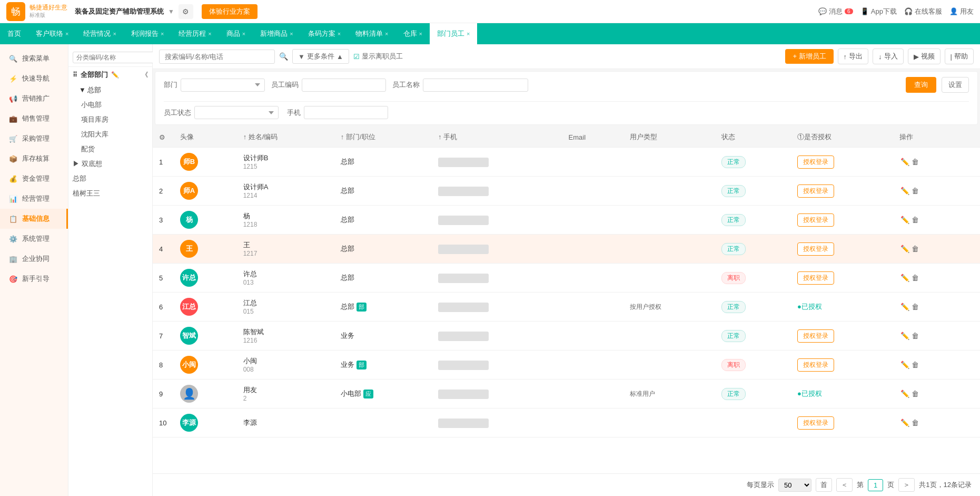 The image size is (980, 496). Describe the element at coordinates (959, 56) in the screenshot. I see `help-button: | 帮助` at that location.